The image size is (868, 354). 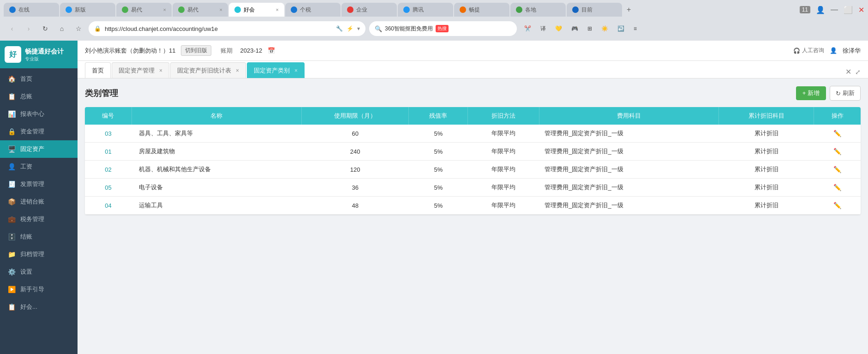 What do you see at coordinates (629, 10) in the screenshot?
I see `new-tab-button: +` at bounding box center [629, 10].